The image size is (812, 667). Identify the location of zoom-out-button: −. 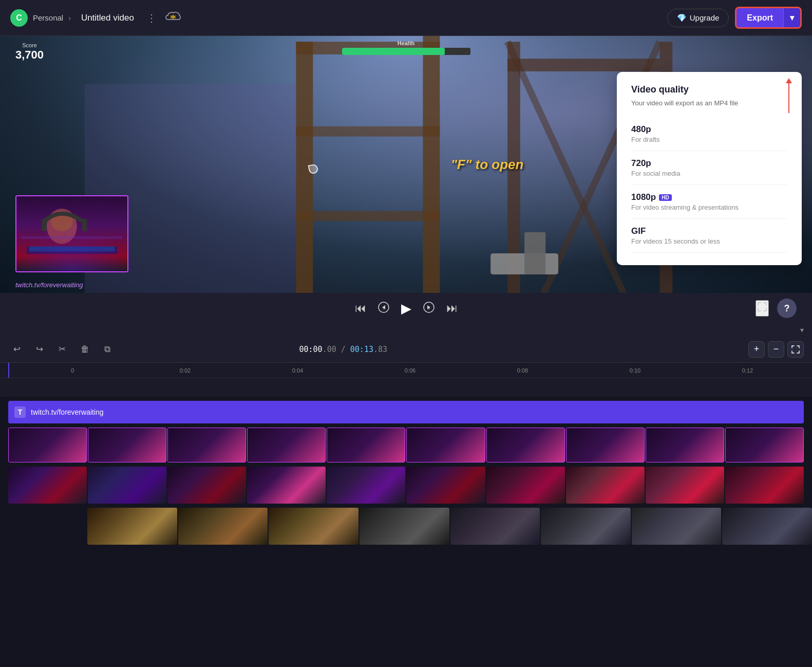
(776, 349).